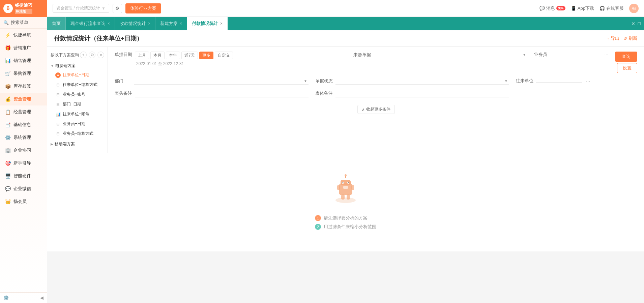 This screenshot has height=303, width=644. What do you see at coordinates (8, 73) in the screenshot?
I see `purchase-icon: 🛒` at bounding box center [8, 73].